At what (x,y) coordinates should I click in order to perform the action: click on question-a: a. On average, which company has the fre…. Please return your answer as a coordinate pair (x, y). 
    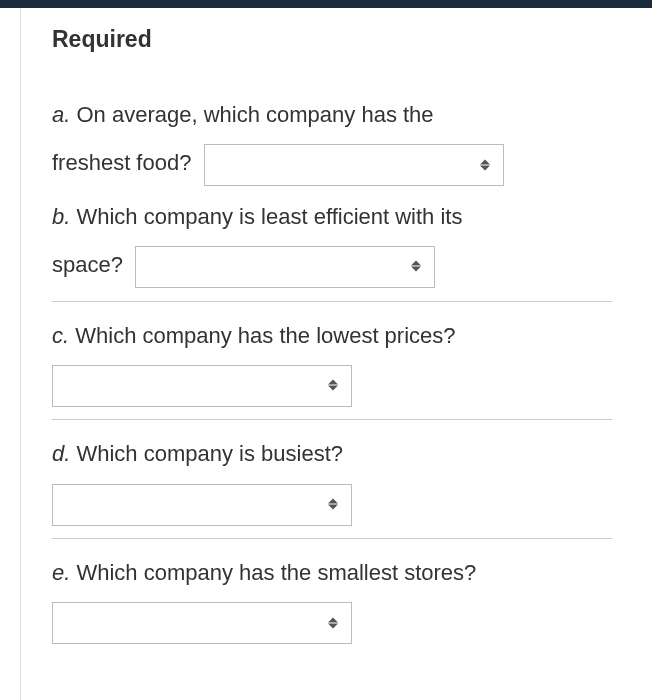
    Looking at the image, I should click on (332, 140).